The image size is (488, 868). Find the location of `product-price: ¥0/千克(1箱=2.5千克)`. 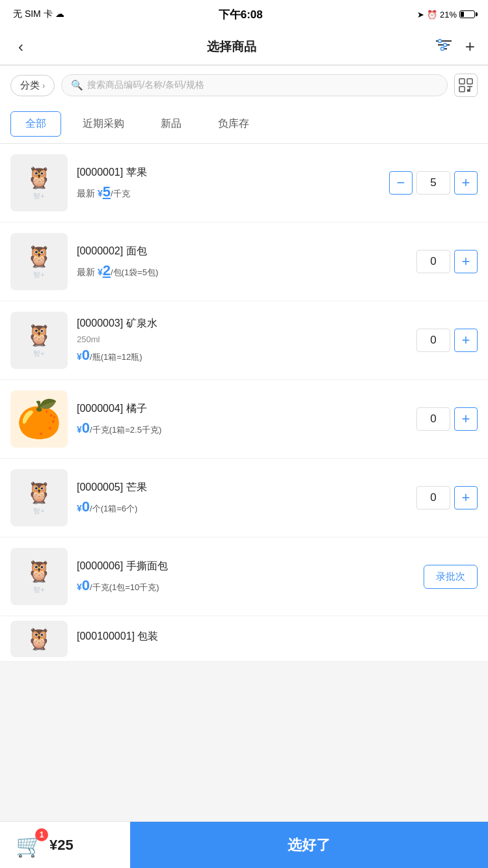

product-price: ¥0/千克(1箱=2.5千克) is located at coordinates (242, 428).